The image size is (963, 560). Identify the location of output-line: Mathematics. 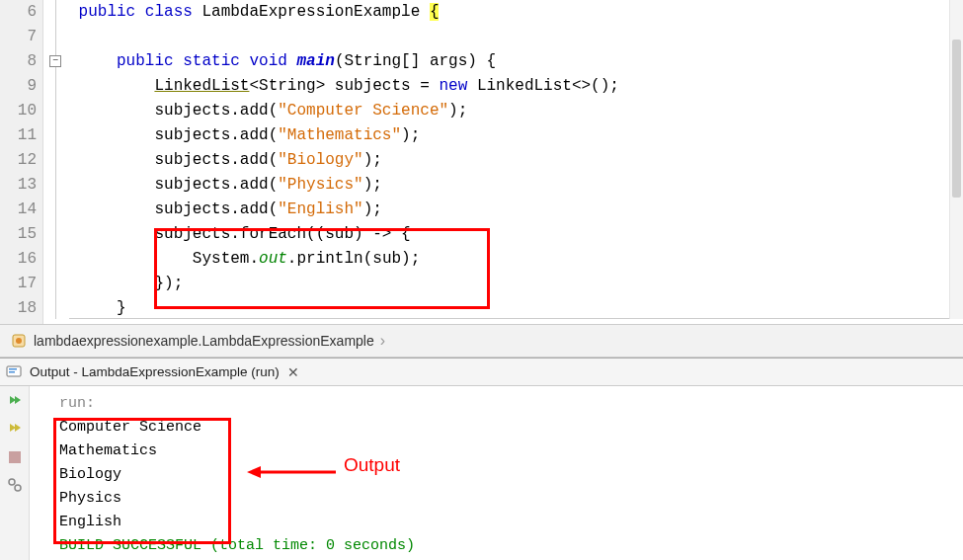
(508, 451).